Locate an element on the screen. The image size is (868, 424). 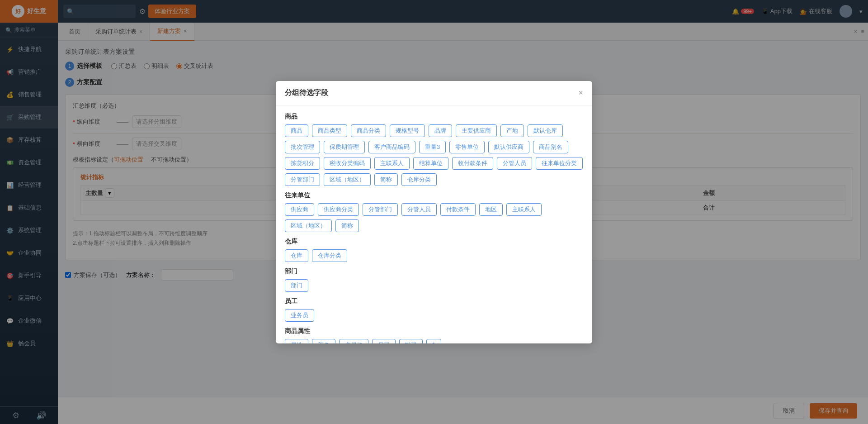
section-title-product-attr: 商品属性 is located at coordinates (434, 331).